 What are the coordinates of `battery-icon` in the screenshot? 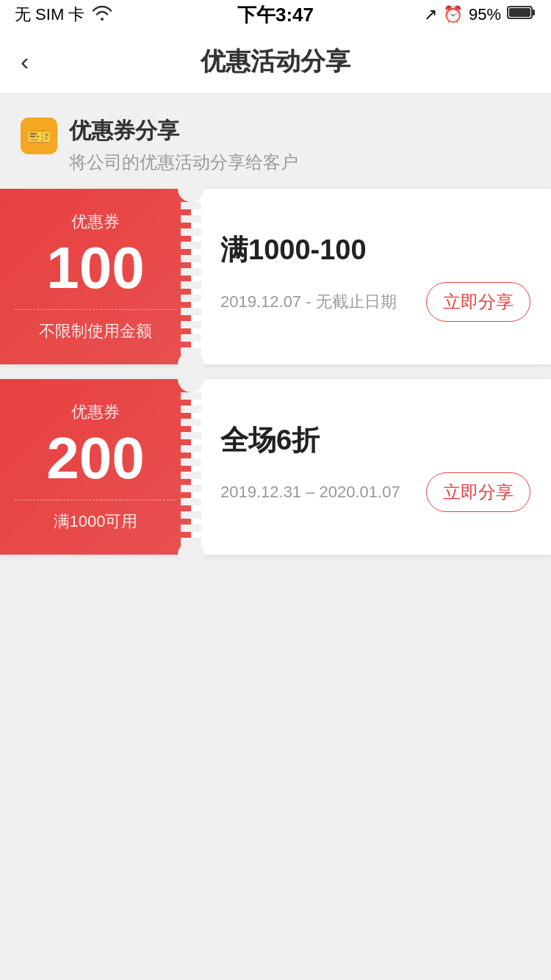 It's located at (522, 15).